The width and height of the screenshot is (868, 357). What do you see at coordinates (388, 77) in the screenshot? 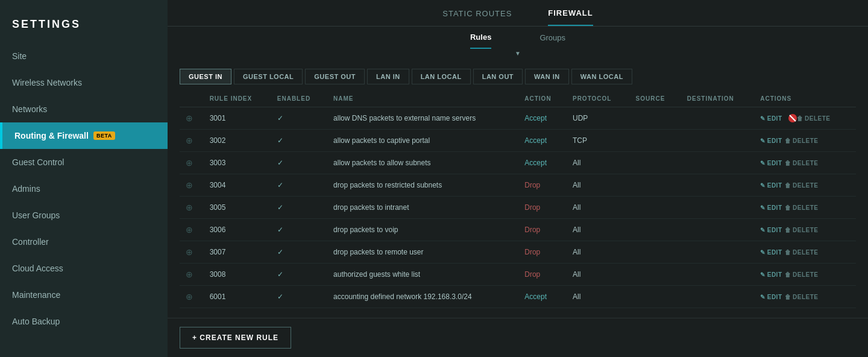
I see `rule-type-tab-lan-in: LAN IN` at bounding box center [388, 77].